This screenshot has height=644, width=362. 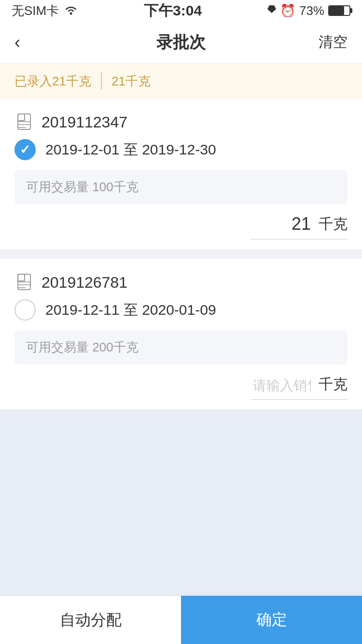 I want to click on recorded-value: 21千克, so click(x=131, y=81).